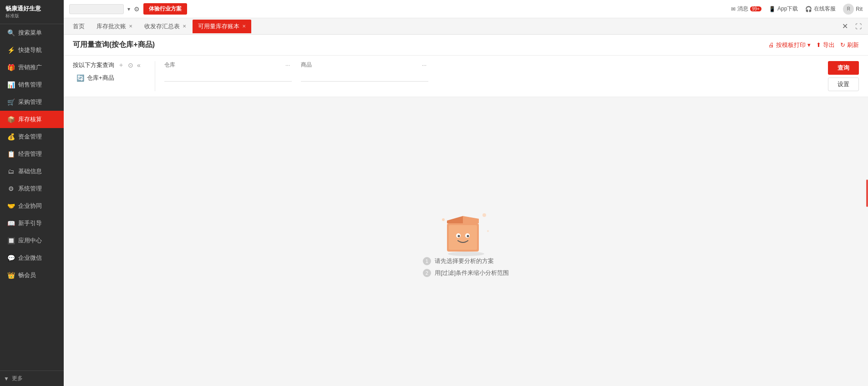 The width and height of the screenshot is (868, 386). Describe the element at coordinates (32, 193) in the screenshot. I see `sidebar: 畅康通好生意 标准版 🔍搜索菜单⚡快捷导航🎁营销推广📊销售管理🛒采购管理📦库存核…` at that location.